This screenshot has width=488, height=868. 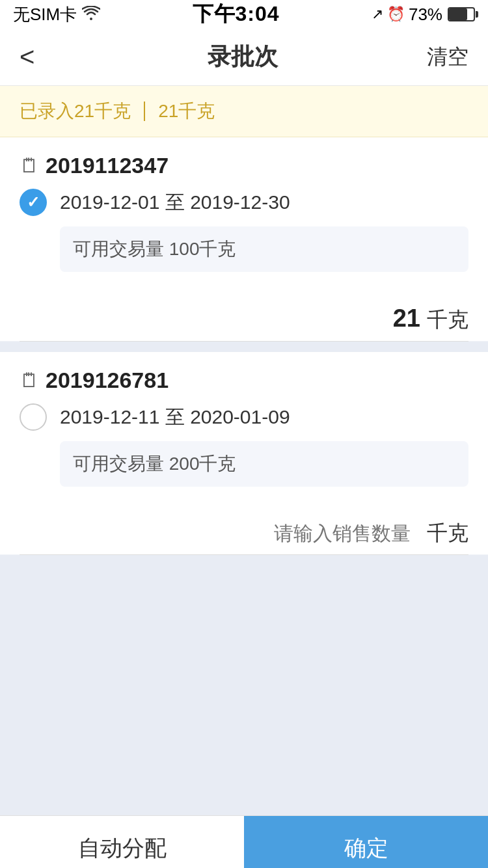 I want to click on alarm-icon: ⏰, so click(x=396, y=14).